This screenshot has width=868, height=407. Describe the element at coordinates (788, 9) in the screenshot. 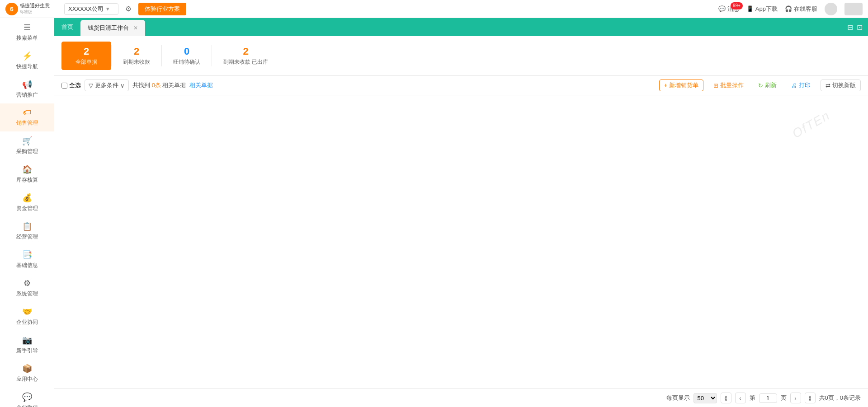

I see `service-icon: 🎧` at that location.